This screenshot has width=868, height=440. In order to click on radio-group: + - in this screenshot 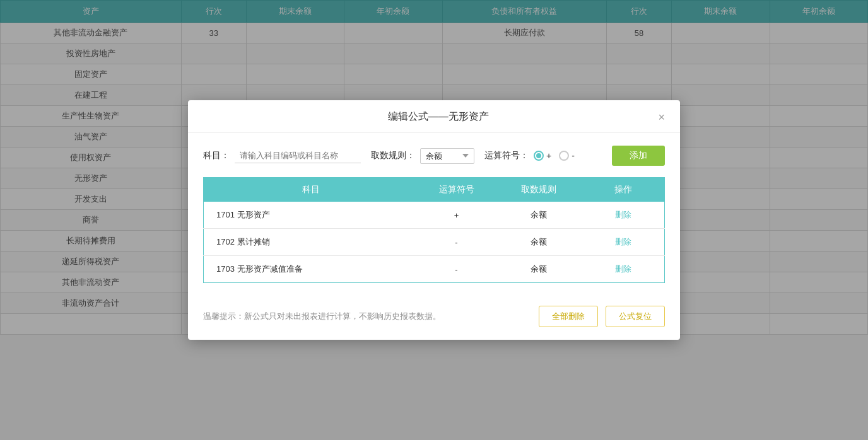, I will do `click(554, 156)`.